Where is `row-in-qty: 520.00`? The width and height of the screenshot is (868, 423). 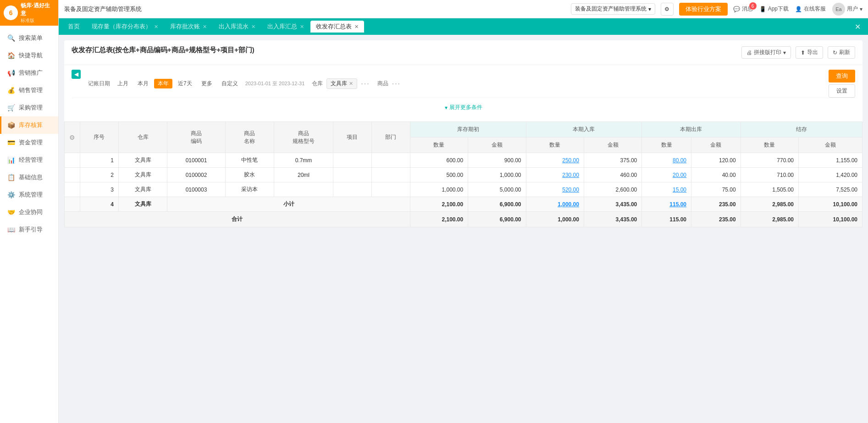
row-in-qty: 520.00 is located at coordinates (555, 190).